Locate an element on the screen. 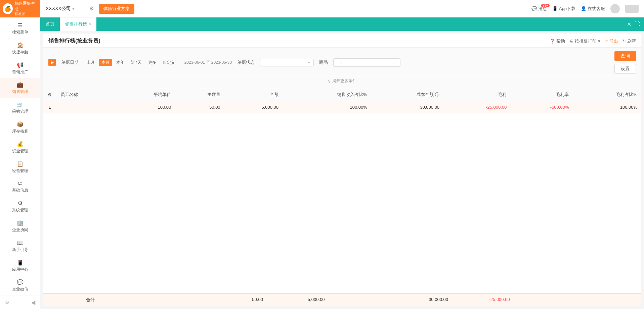 The image size is (644, 309). trial-button: 体验行业方案 is located at coordinates (117, 9).